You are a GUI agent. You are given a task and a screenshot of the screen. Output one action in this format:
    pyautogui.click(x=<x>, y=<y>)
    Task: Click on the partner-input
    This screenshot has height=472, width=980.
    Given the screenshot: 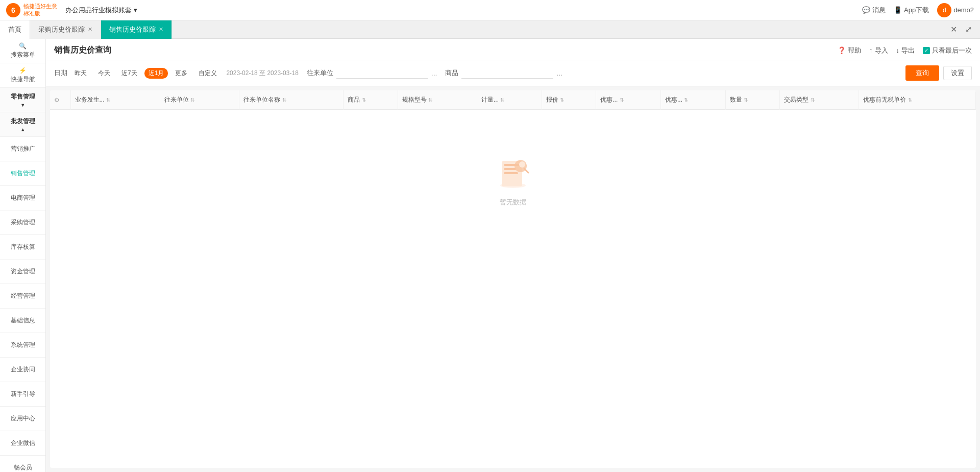 What is the action you would take?
    pyautogui.click(x=382, y=73)
    